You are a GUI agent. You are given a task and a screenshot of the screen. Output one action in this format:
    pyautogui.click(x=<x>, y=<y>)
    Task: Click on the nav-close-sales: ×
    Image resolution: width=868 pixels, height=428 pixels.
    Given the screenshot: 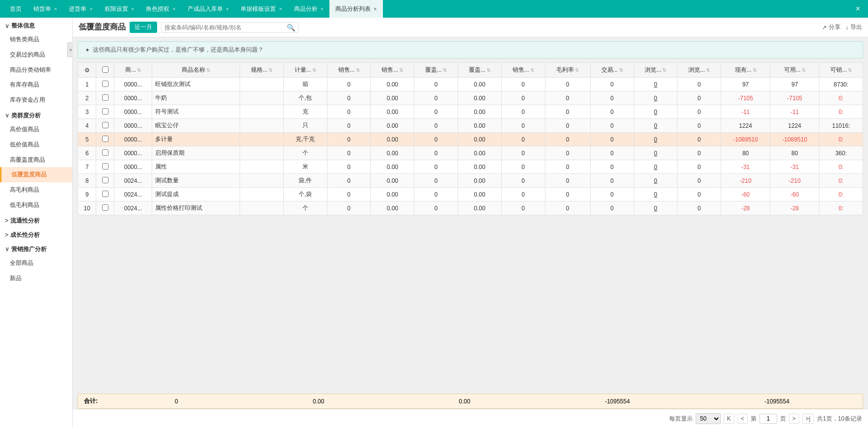 What is the action you would take?
    pyautogui.click(x=55, y=9)
    